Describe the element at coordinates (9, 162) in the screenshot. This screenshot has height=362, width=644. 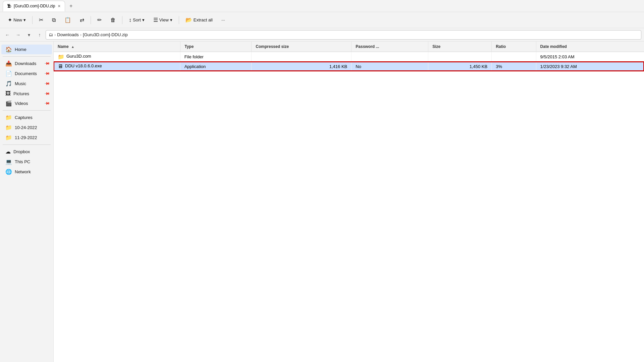
I see `thispc-icon: 💻` at that location.